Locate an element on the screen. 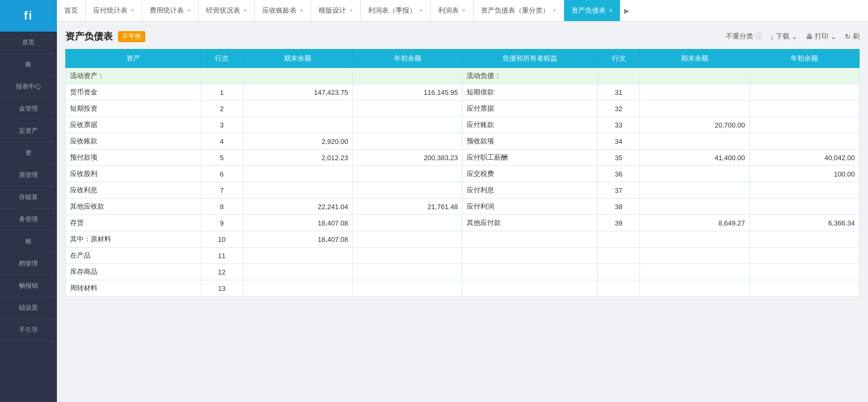 The width and height of the screenshot is (868, 402). row-left-label: 存货 is located at coordinates (134, 223).